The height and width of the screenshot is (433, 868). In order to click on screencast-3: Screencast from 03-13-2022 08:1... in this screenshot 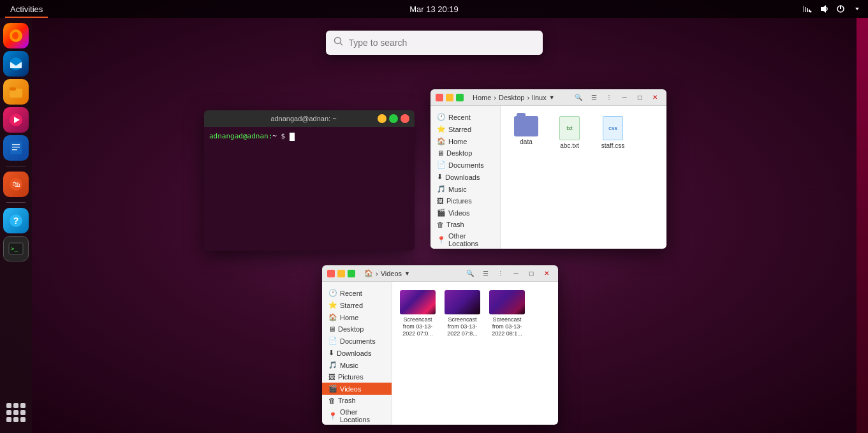, I will do `click(507, 314)`.